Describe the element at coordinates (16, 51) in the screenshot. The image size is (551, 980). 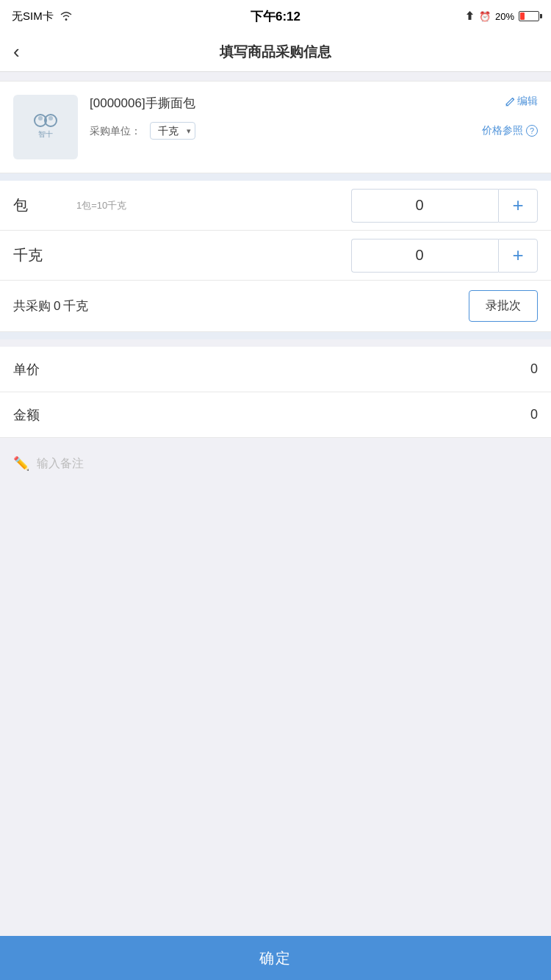
I see `back-button: ‹` at that location.